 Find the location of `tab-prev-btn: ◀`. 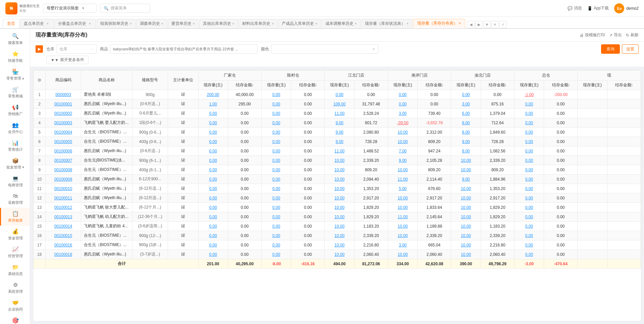

tab-prev-btn: ◀ is located at coordinates (471, 25).